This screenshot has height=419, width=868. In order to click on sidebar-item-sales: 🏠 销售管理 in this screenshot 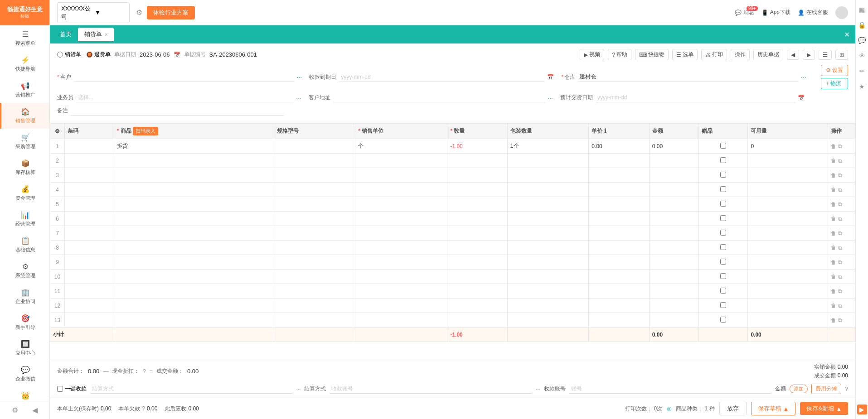, I will do `click(24, 116)`.